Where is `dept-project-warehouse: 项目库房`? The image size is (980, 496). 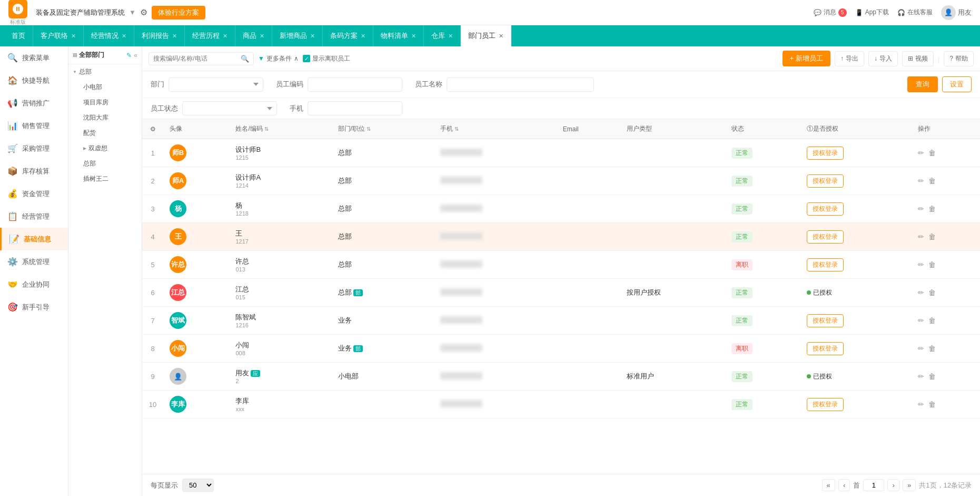 dept-project-warehouse: 项目库房 is located at coordinates (105, 102).